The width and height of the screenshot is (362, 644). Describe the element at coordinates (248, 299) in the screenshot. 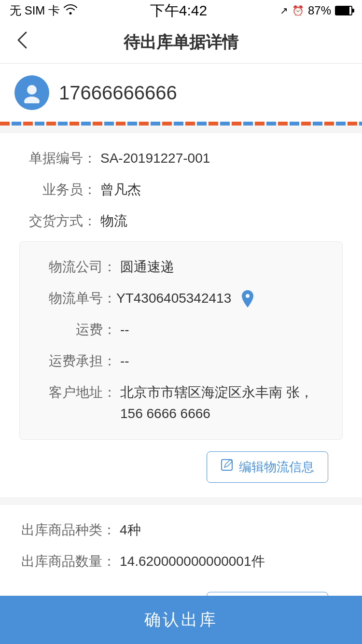

I see `location-icon` at that location.